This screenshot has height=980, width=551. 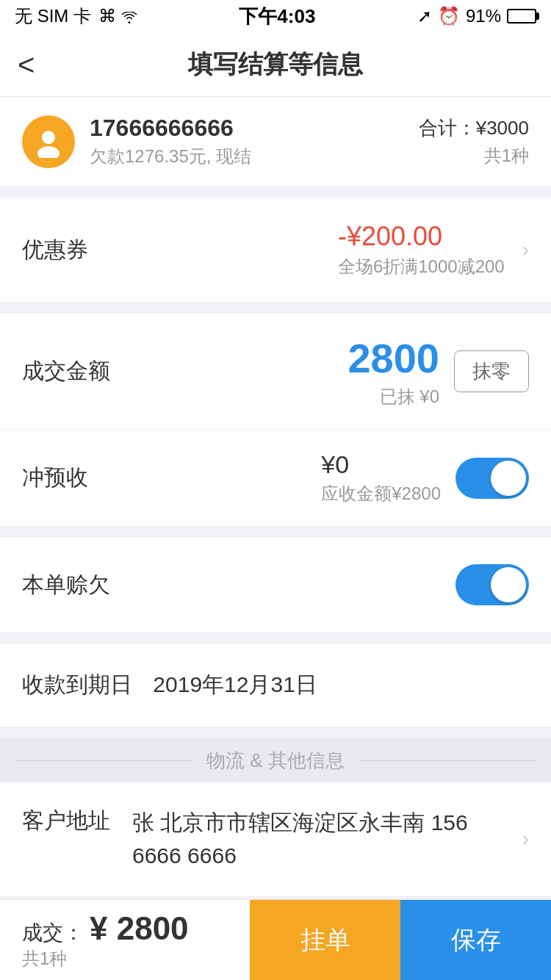 I want to click on page-title: 填写结算等信息, so click(x=276, y=65).